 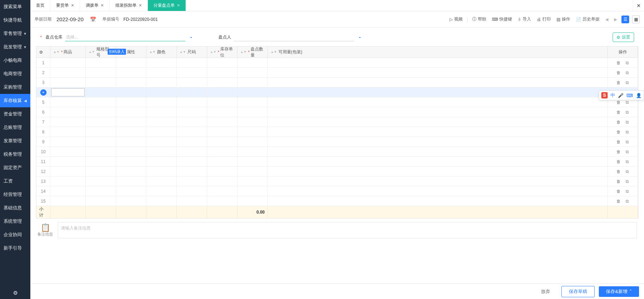 What do you see at coordinates (15, 60) in the screenshot?
I see `sidebar-item-4: 小畅电商` at bounding box center [15, 60].